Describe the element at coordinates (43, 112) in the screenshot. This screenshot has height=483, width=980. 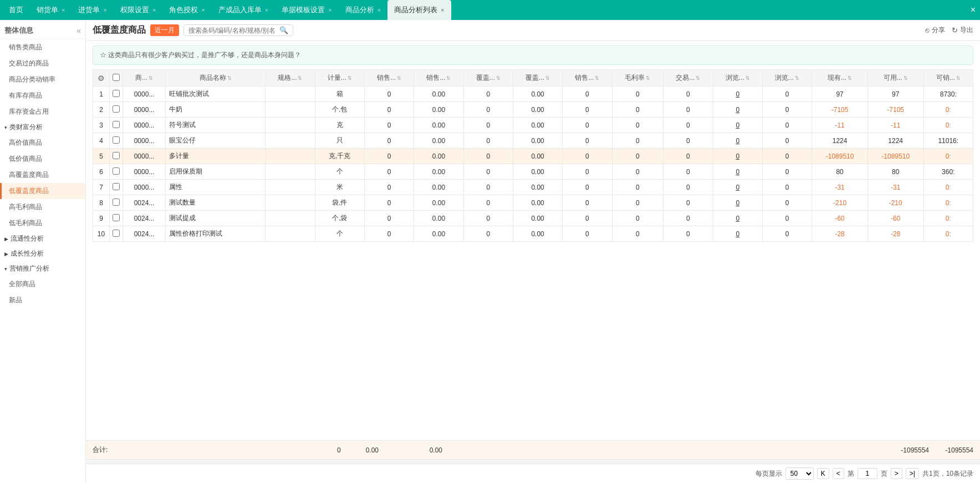
I see `sidebar-item-inventory-capital: 库存资金占用` at that location.